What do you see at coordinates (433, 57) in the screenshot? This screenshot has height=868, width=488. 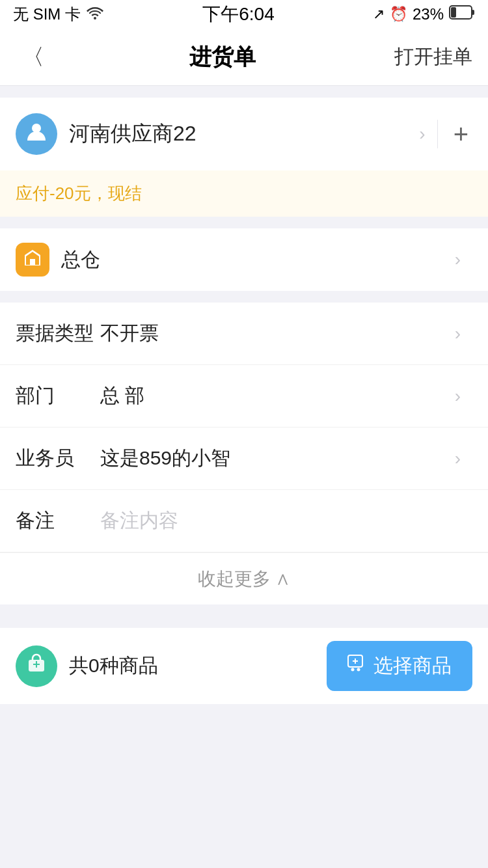 I see `open-pending-button: 打开挂单` at bounding box center [433, 57].